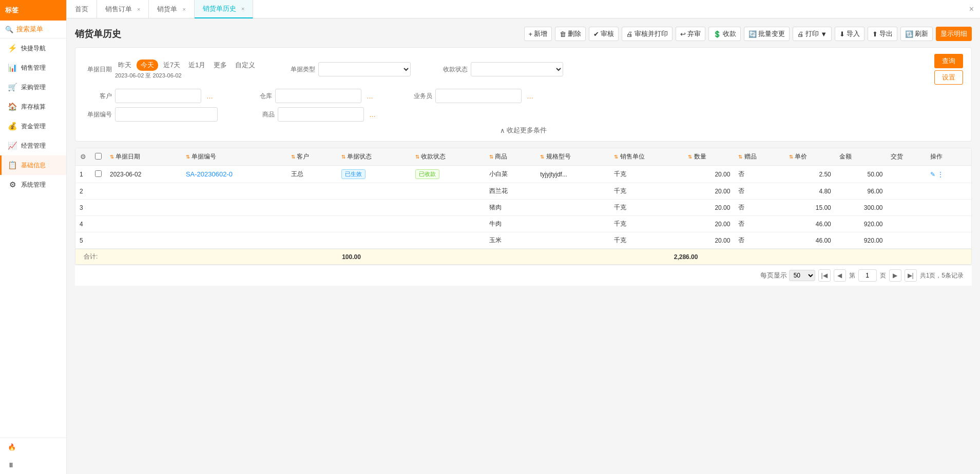 The width and height of the screenshot is (980, 474). I want to click on row-checkbox, so click(99, 173).